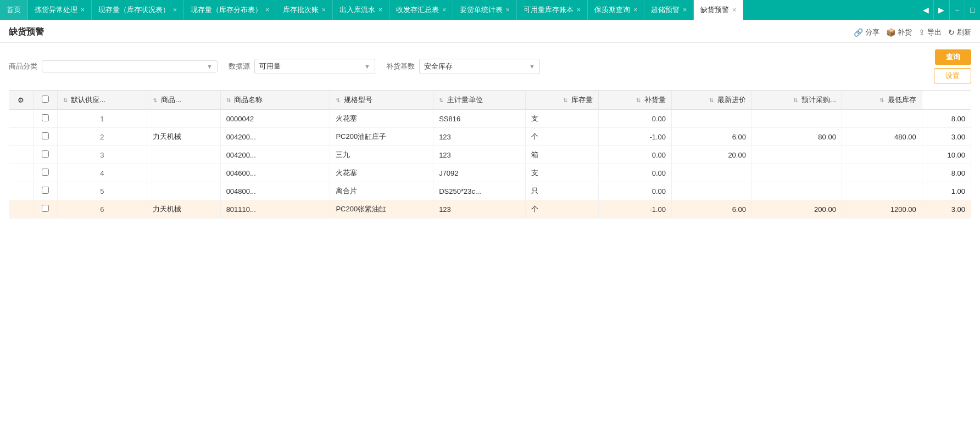 The image size is (980, 437). Describe the element at coordinates (304, 10) in the screenshot. I see `nav-tab-4: 库存批次账 ×` at that location.